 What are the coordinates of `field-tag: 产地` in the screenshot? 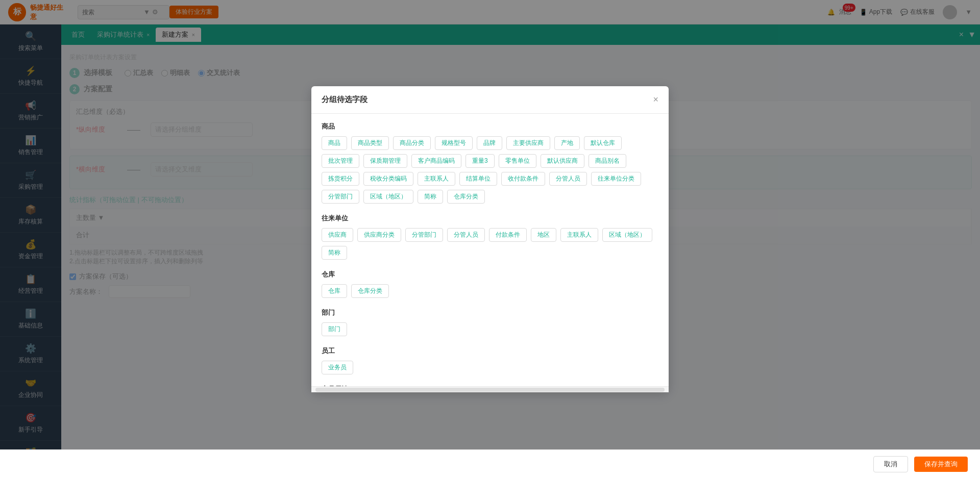 It's located at (567, 143).